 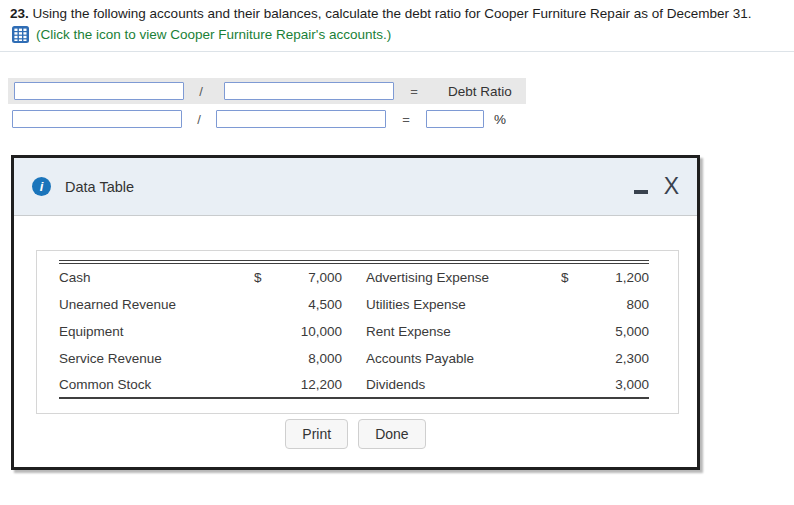 I want to click on account-value: 7,000, so click(x=308, y=278).